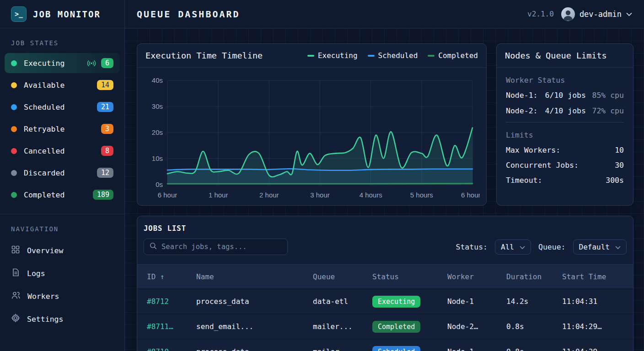 The width and height of the screenshot is (644, 351). I want to click on worker-status-row: Node-1:6/10 jobs85% cpu, so click(565, 95).